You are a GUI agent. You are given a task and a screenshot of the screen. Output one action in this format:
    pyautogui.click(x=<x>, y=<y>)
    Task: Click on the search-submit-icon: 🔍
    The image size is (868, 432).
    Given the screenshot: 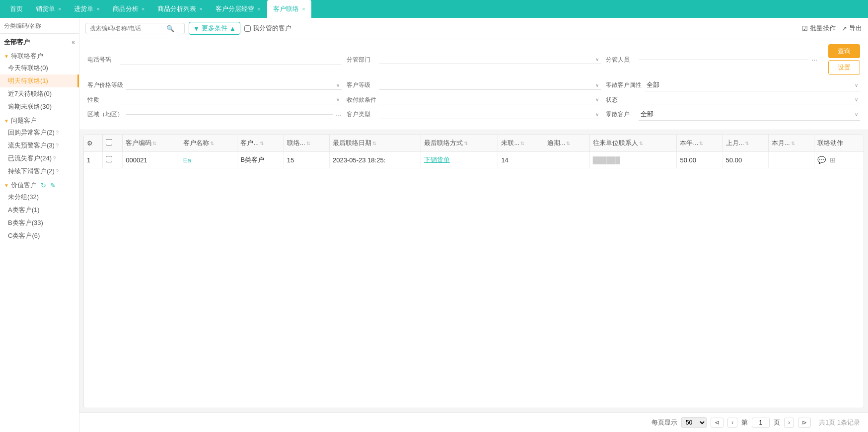 What is the action you would take?
    pyautogui.click(x=170, y=29)
    